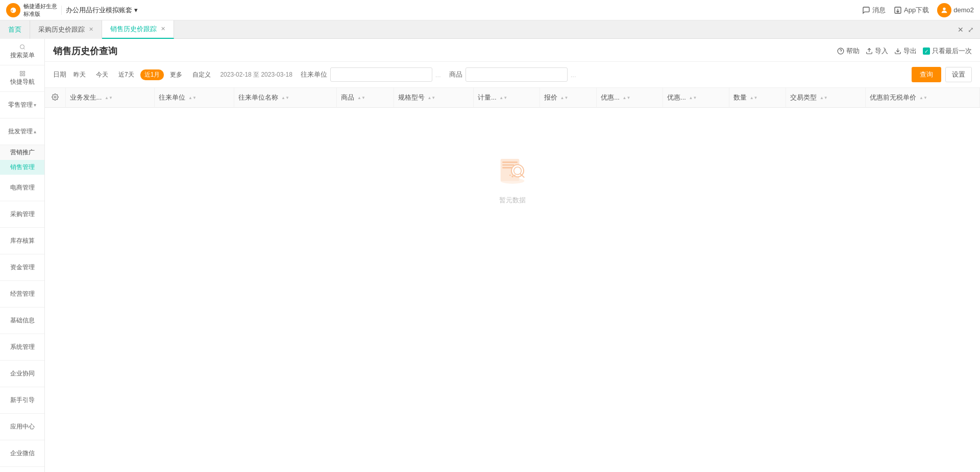  Describe the element at coordinates (490, 30) in the screenshot. I see `tab-bar: 首页 采购历史价跟踪 ✕ 销售历史价跟踪 ✕ ✕ ⤢` at that location.